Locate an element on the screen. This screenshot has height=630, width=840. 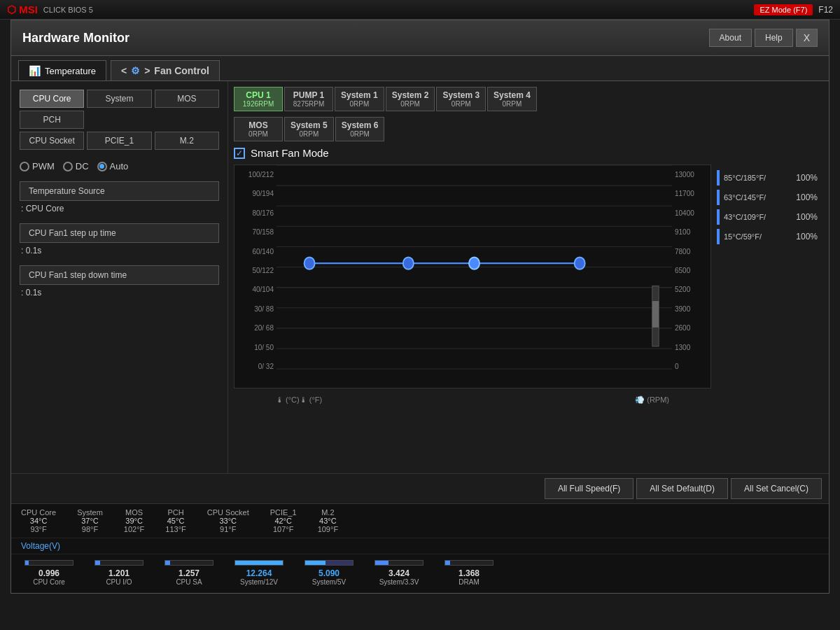
reading-cpu-core-name: CPU Core is located at coordinates (38, 512).